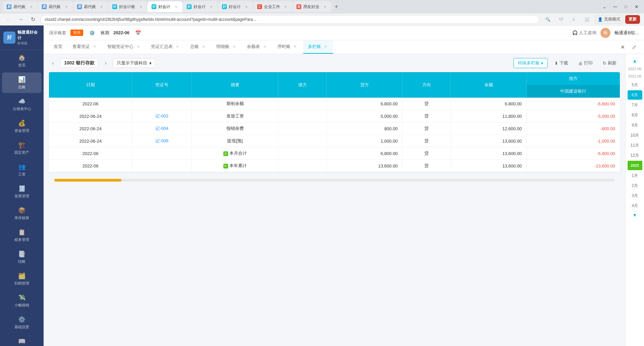 This screenshot has width=644, height=346. What do you see at coordinates (134, 63) in the screenshot?
I see `sub-filter-dropdown: 只显示下级科目 ▾` at bounding box center [134, 63].